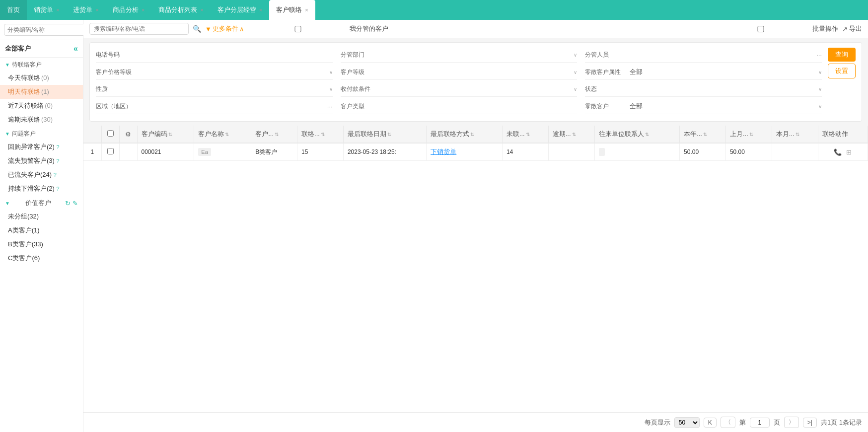  I want to click on last-page-button: >|, so click(810, 423).